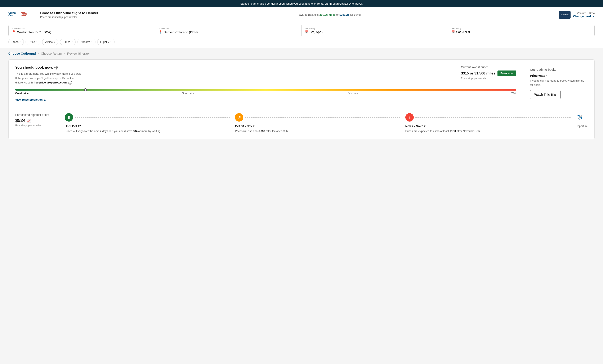  I want to click on change-card-label: Change card, so click(582, 16).